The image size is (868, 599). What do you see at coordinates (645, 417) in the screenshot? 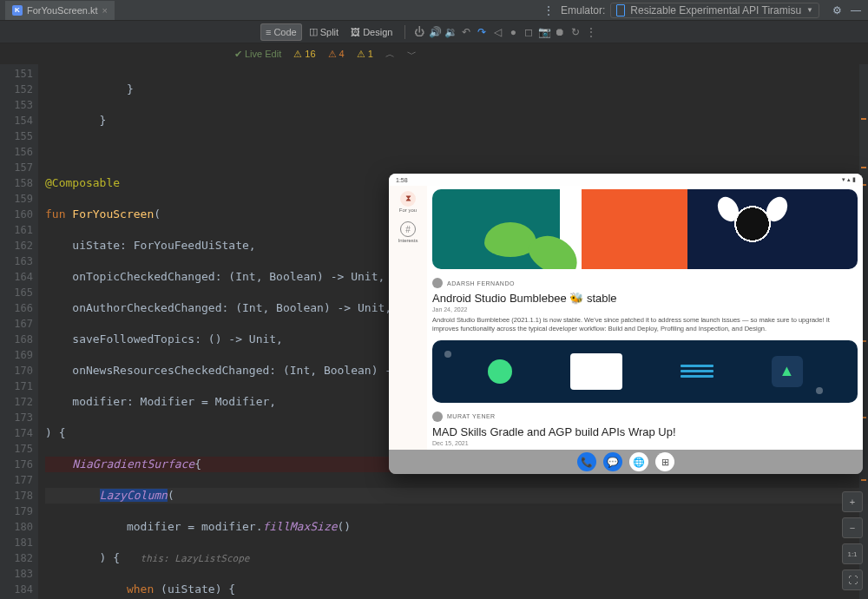
I see `article-meta: MURAT YENER` at bounding box center [645, 417].